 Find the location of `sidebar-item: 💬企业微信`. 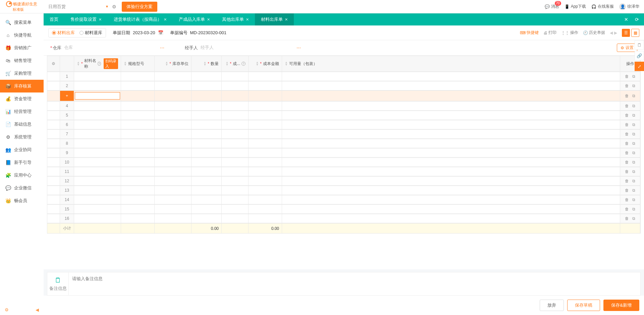

sidebar-item: 💬企业微信 is located at coordinates (22, 188).